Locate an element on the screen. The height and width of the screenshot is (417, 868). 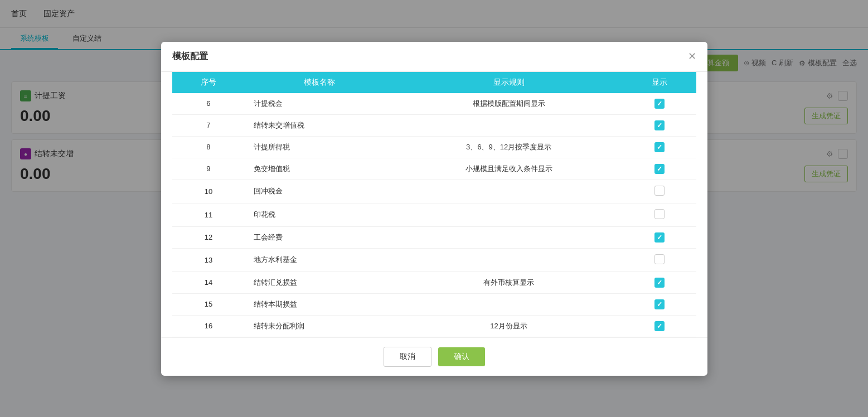
dialog-close-button: ✕ is located at coordinates (692, 56).